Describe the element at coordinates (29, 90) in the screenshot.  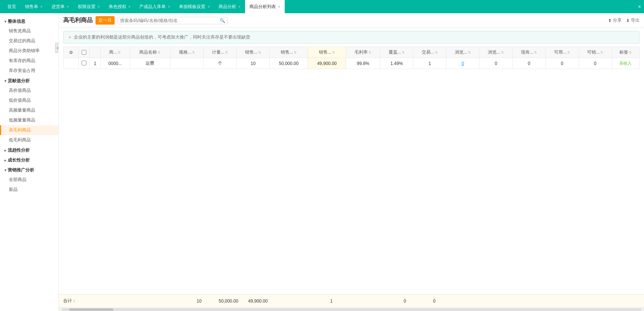
I see `sidebar-item-high-value: 高价值商品` at that location.